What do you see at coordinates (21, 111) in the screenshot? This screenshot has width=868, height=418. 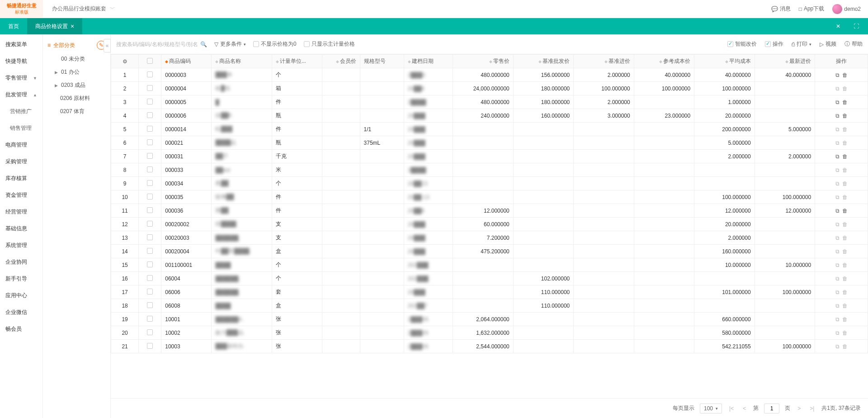 I see `nav-promo: 营销推广` at bounding box center [21, 111].